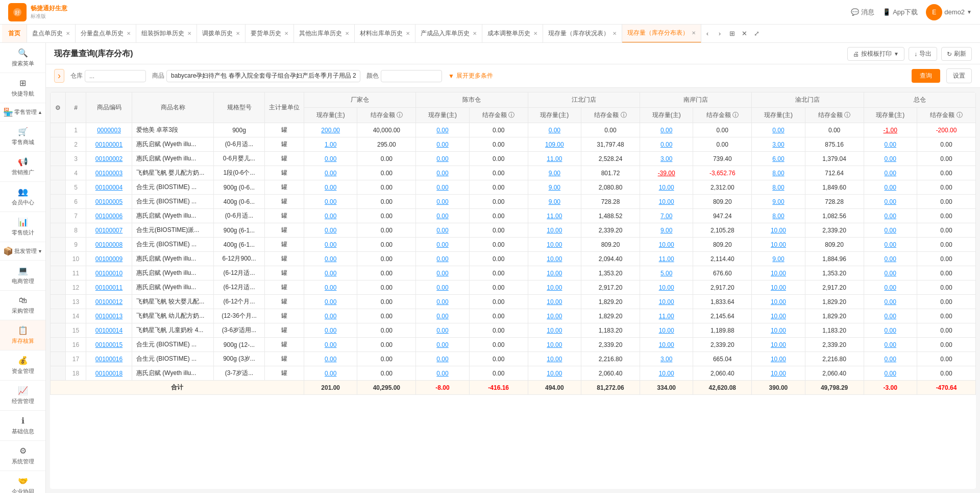 The image size is (980, 493). What do you see at coordinates (916, 54) in the screenshot?
I see `export-icon: ↓` at bounding box center [916, 54].